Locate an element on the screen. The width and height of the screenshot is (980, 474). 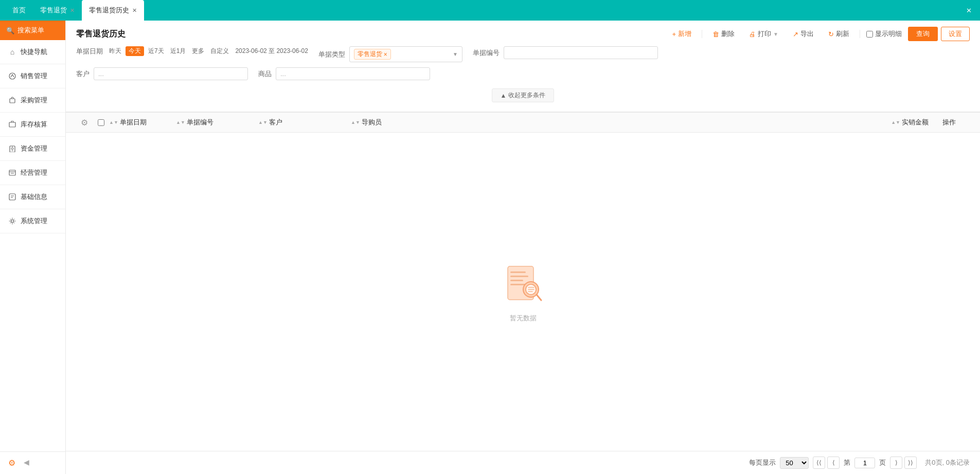
page-next-btn: ⟩ is located at coordinates (896, 463).